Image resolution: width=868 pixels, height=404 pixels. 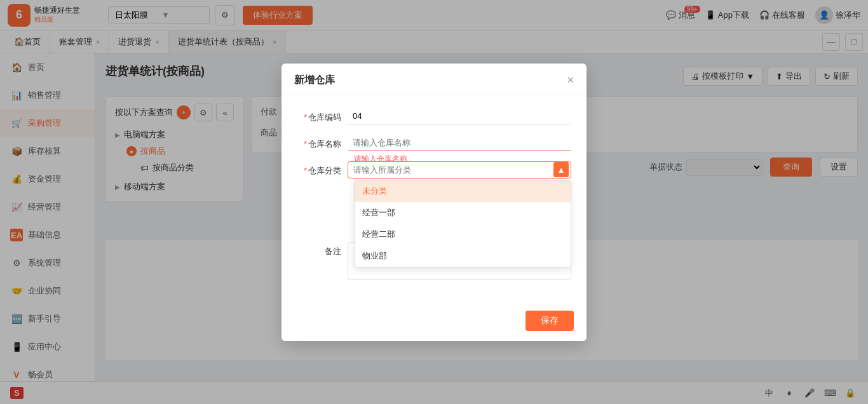 I want to click on modal-save-btn: 保存, so click(x=550, y=321).